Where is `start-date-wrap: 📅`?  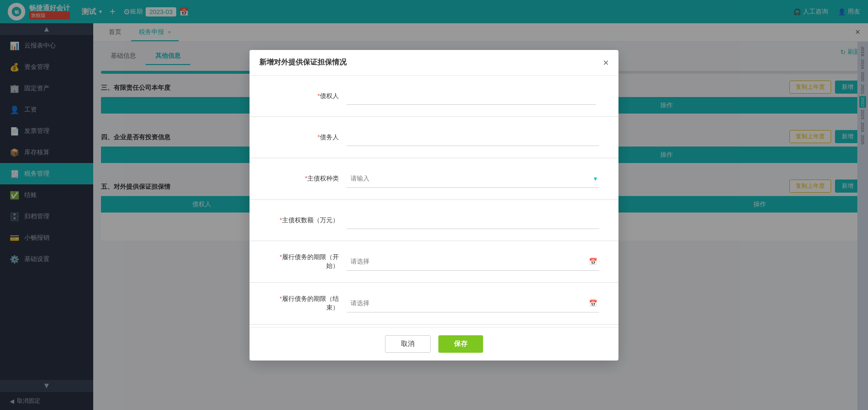 start-date-wrap: 📅 is located at coordinates (473, 262).